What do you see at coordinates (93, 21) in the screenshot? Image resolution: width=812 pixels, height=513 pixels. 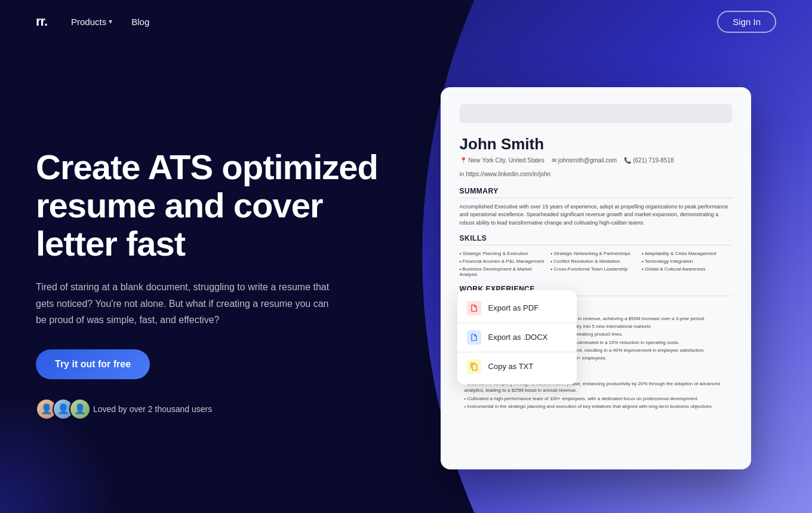 I see `nav-left: rr. Products ▾ Blog` at bounding box center [93, 21].